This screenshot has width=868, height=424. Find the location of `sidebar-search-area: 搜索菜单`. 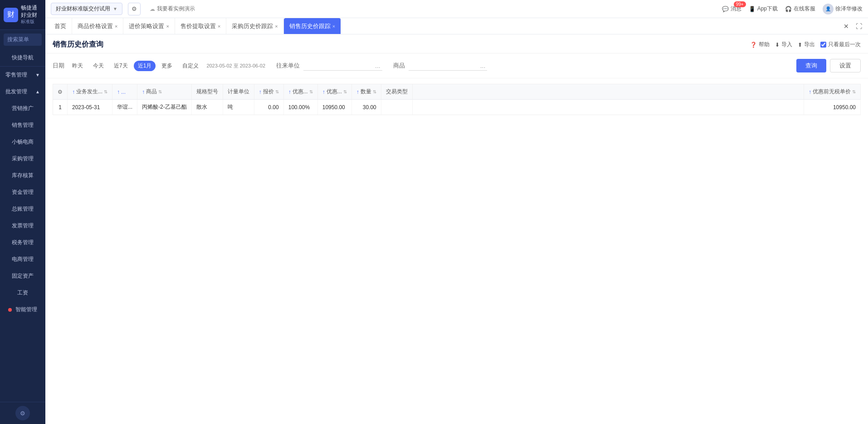

sidebar-search-area: 搜索菜单 is located at coordinates (23, 40).